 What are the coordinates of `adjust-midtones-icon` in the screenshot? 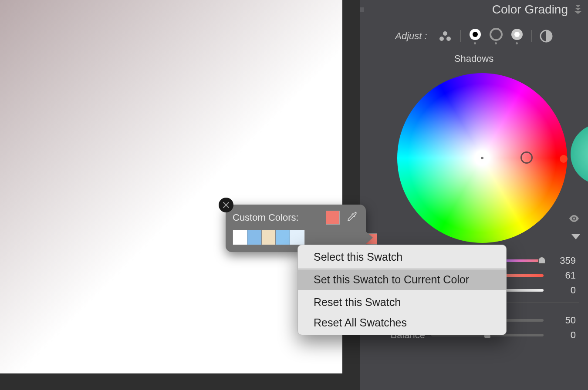 It's located at (496, 36).